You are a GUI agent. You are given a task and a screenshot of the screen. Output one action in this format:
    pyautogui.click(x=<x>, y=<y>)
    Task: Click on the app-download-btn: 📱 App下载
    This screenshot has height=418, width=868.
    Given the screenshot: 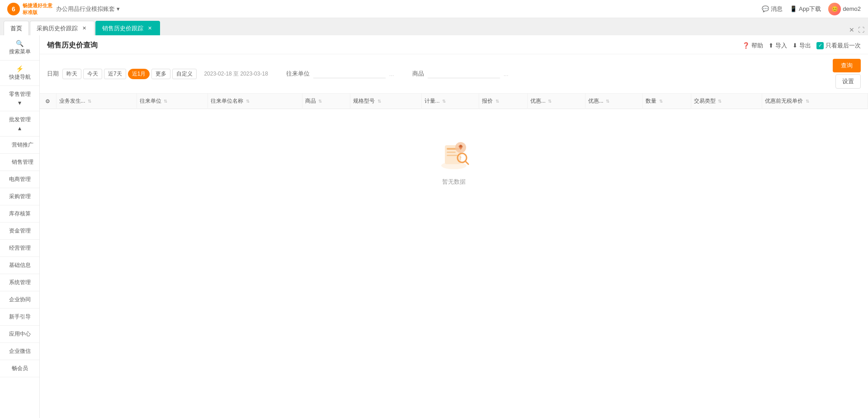 What is the action you would take?
    pyautogui.click(x=806, y=9)
    